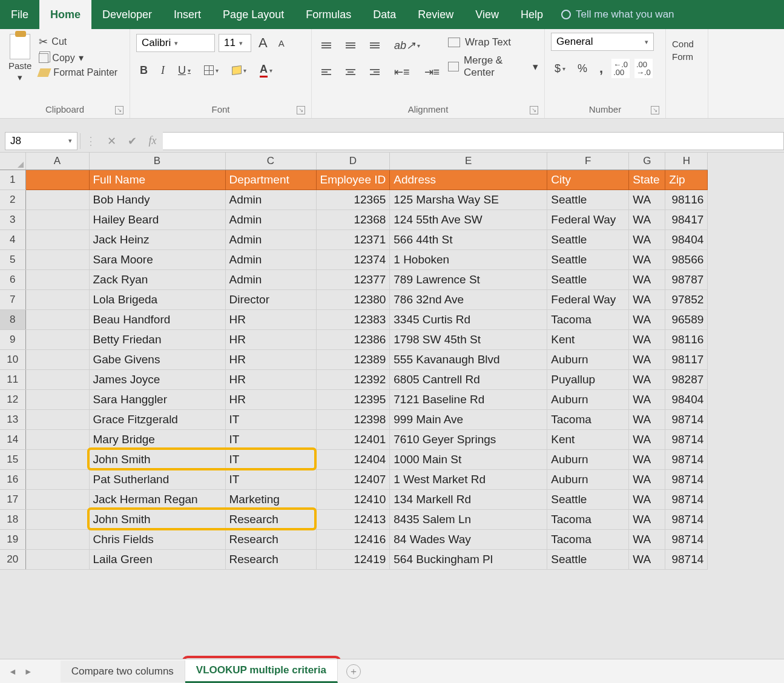 This screenshot has height=683, width=784. Describe the element at coordinates (687, 360) in the screenshot. I see `cell: 98117` at that location.